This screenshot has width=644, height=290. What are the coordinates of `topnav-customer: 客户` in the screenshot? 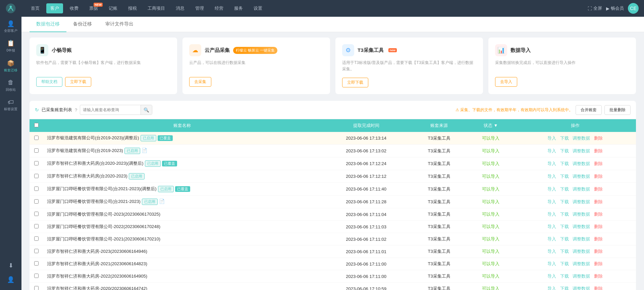 It's located at (55, 8).